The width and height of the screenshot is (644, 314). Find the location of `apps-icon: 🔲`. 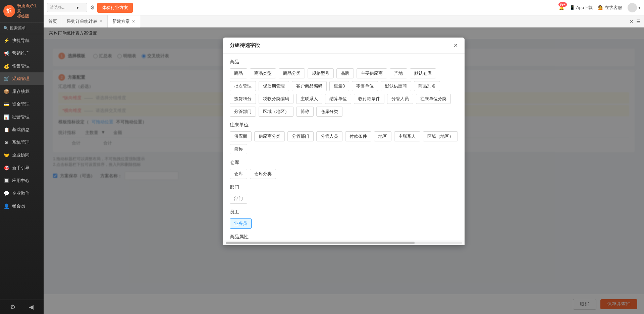

apps-icon: 🔲 is located at coordinates (6, 181).